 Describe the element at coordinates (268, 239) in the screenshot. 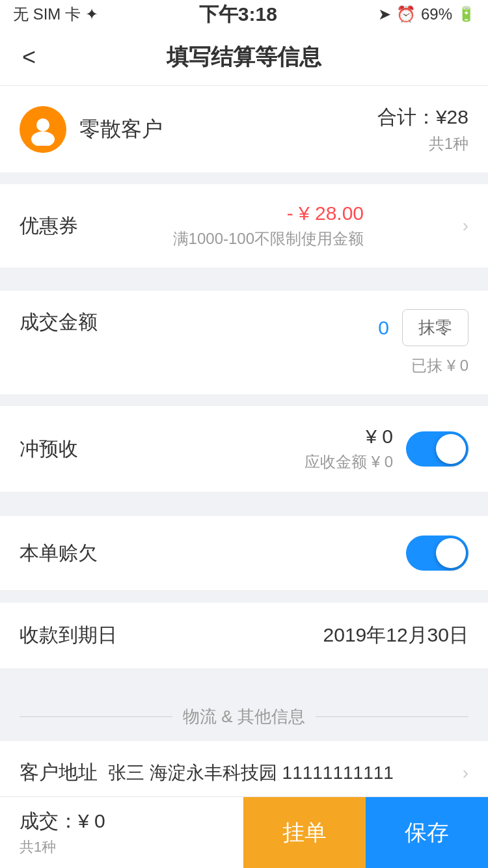

I see `coupon-description: 满1000-100不限制使用金额` at that location.